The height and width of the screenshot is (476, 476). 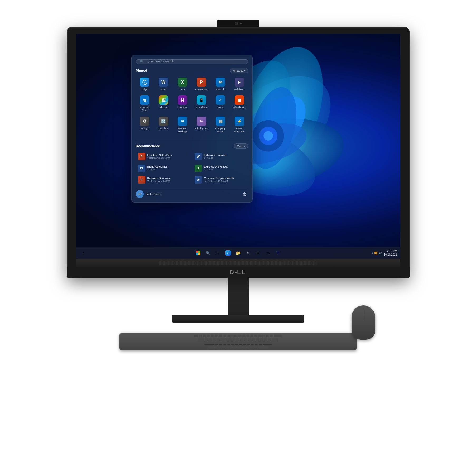 I want to click on user-name: Jack Purton, so click(x=153, y=194).